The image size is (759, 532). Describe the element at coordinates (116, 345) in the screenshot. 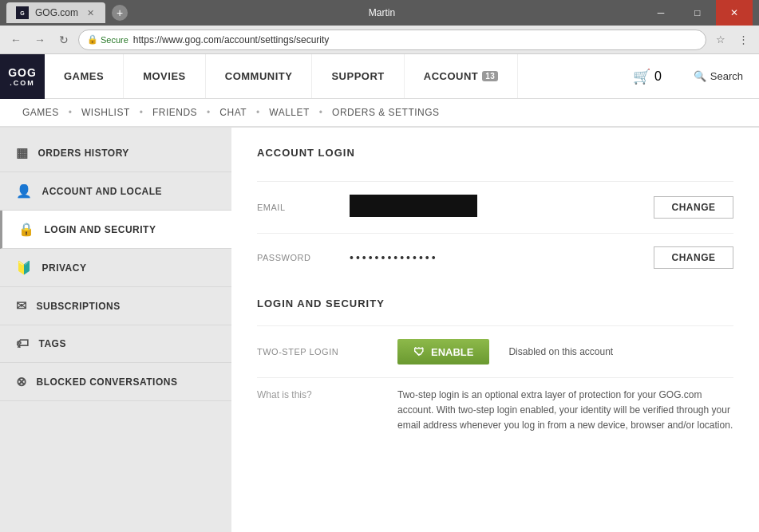

I see `sidebar-tags: 🏷 TAGS` at that location.